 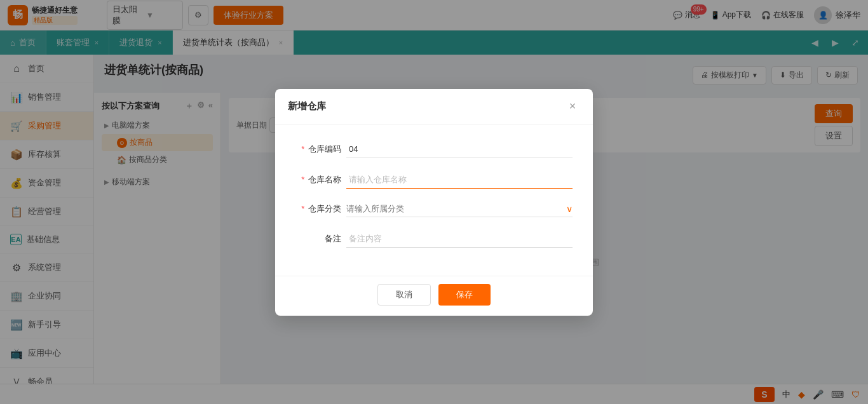 I want to click on form-row-category: * 仓库分类 ∨, so click(x=434, y=210).